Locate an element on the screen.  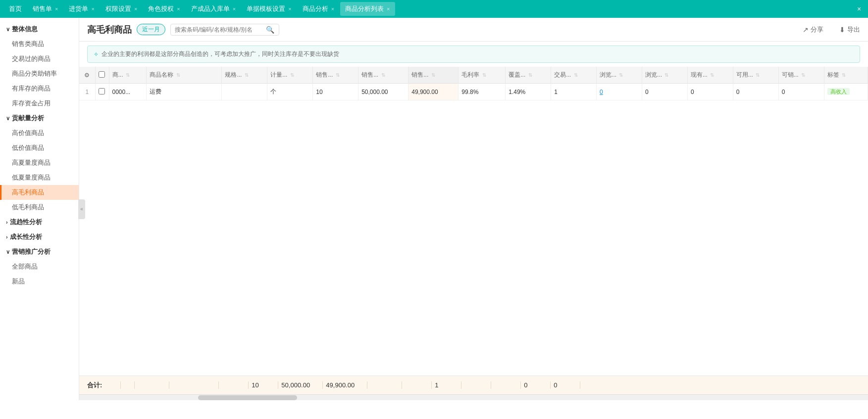
col-spec: 规格... ⇅ is located at coordinates (245, 75).